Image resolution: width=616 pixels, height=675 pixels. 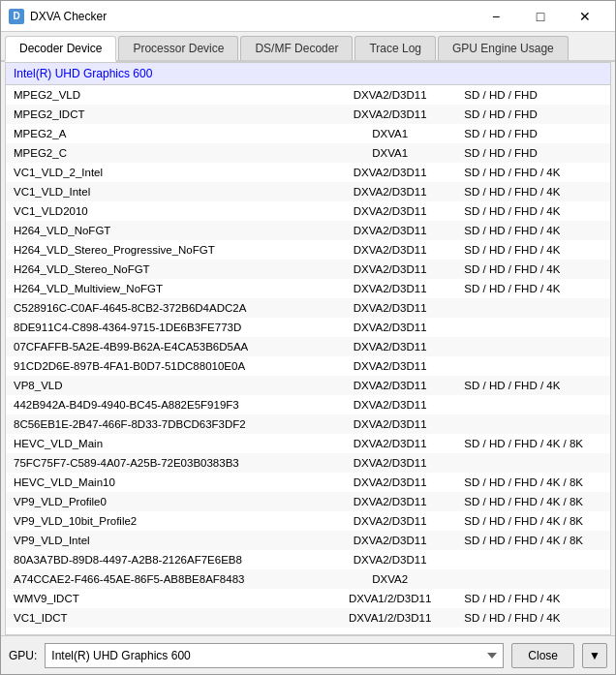 What do you see at coordinates (165, 405) in the screenshot?
I see `codec-name: 442B942A-B4D9-4940-BC45-A882E5F919F3` at bounding box center [165, 405].